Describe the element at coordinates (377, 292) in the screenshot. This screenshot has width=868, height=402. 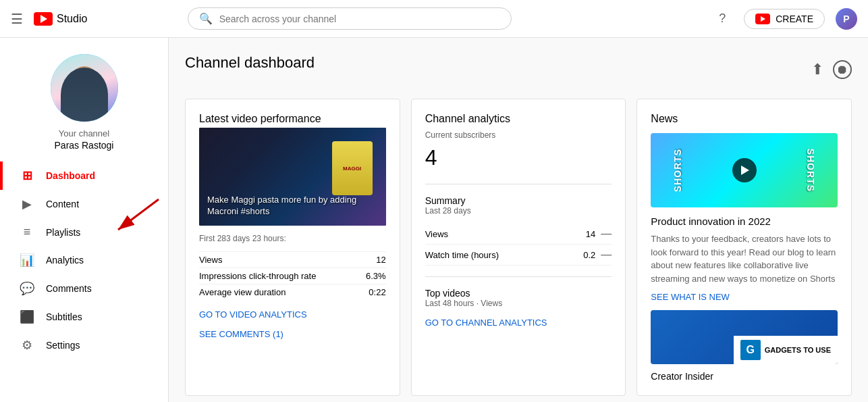
I see `stat-value-duration: 0:22` at that location.